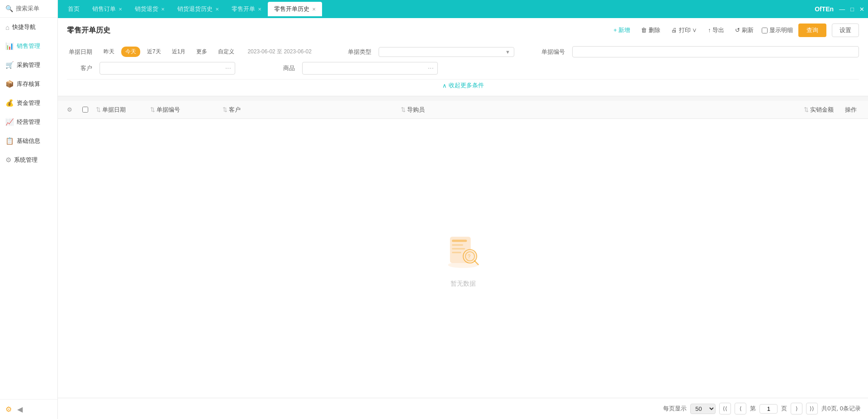 The image size is (868, 419). Describe the element at coordinates (119, 110) in the screenshot. I see `col-date: ⇅ 单据日期` at that location.